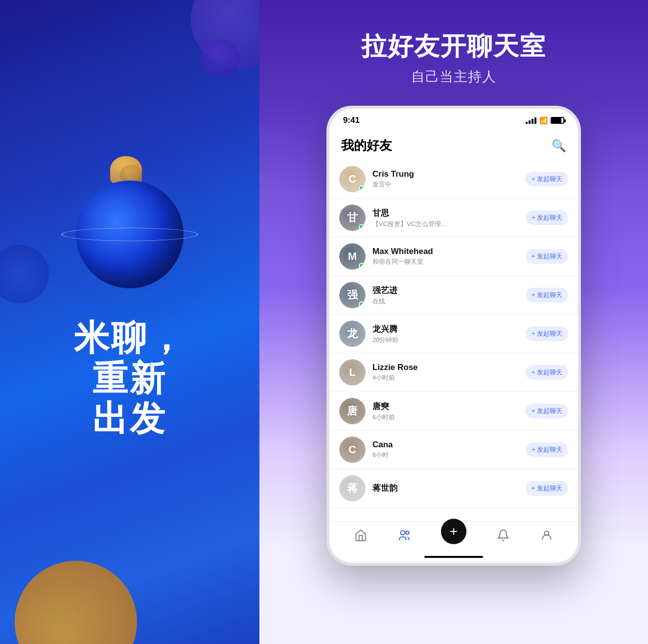  Describe the element at coordinates (454, 145) in the screenshot. I see `phone-header: 我的好友 🔍` at that location.